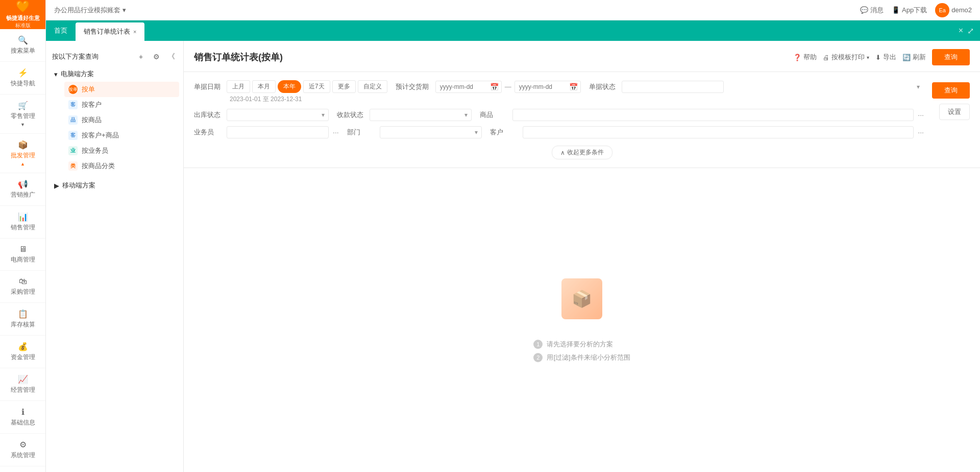  I want to click on scheme-label-by-salesman: 按业务员, so click(95, 151).